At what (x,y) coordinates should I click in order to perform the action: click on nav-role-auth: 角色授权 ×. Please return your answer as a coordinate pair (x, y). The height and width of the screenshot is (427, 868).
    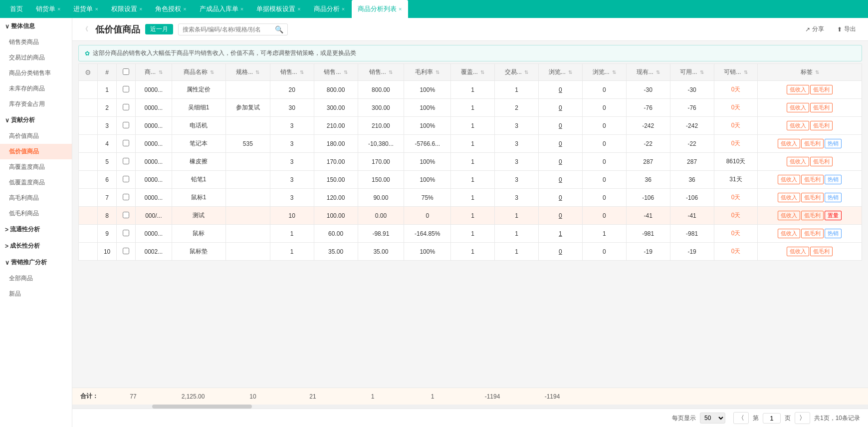
    Looking at the image, I should click on (171, 9).